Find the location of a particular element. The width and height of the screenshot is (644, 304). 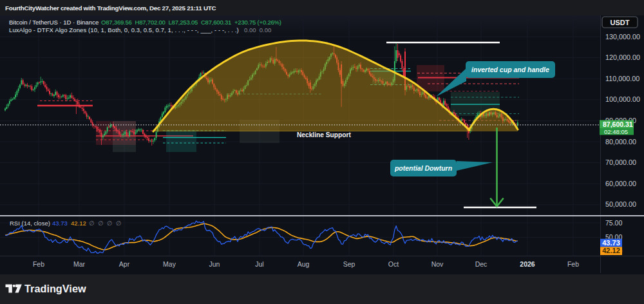

svg-text: 60,000.00 is located at coordinates (621, 184).